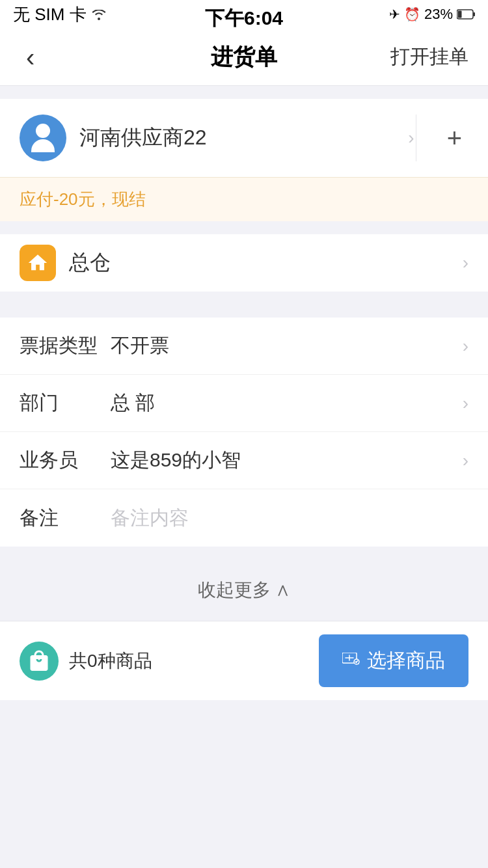 This screenshot has width=488, height=868. Describe the element at coordinates (466, 346) in the screenshot. I see `invoice-chevron-icon: ›` at that location.